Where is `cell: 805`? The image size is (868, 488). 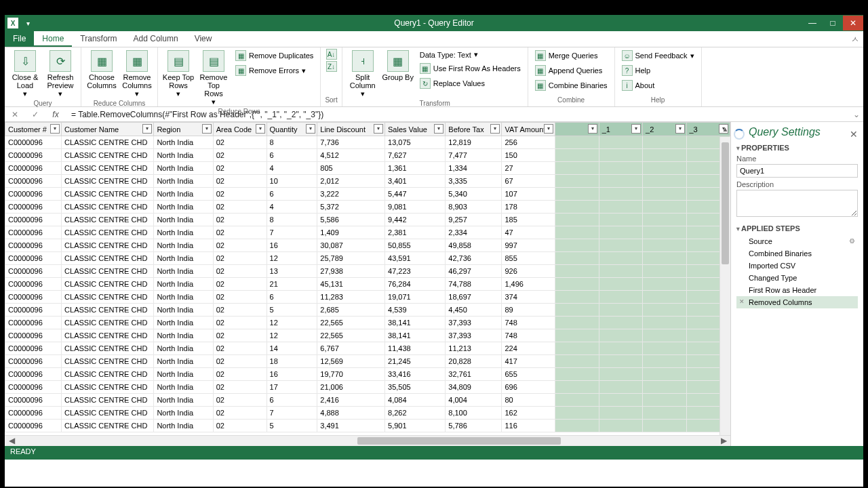 cell: 805 is located at coordinates (351, 168).